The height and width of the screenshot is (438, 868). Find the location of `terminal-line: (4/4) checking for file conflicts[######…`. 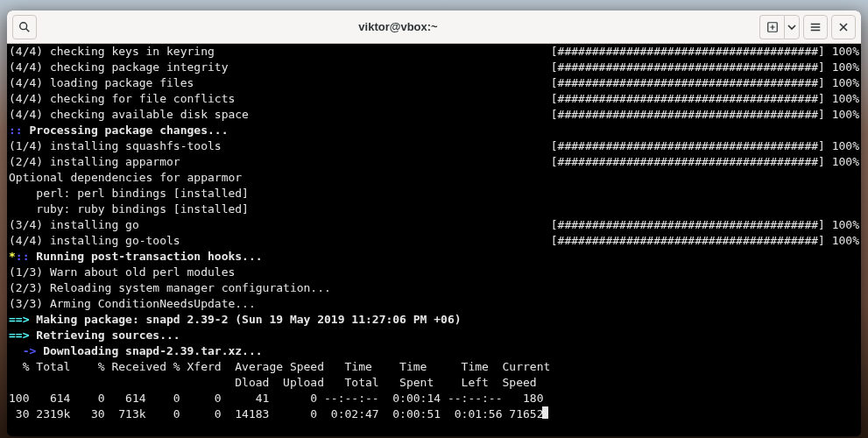

terminal-line: (4/4) checking for file conflicts[######… is located at coordinates (434, 99).